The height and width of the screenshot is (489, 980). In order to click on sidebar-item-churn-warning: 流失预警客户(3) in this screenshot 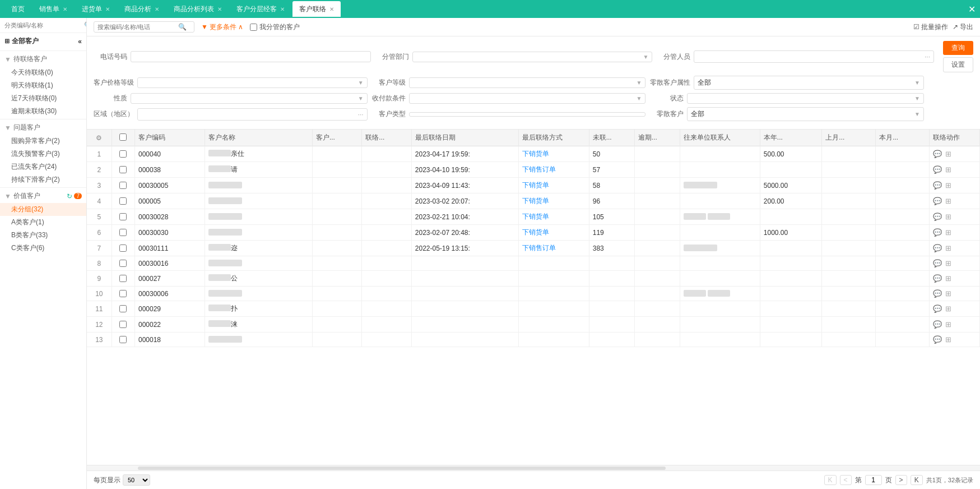, I will do `click(43, 154)`.